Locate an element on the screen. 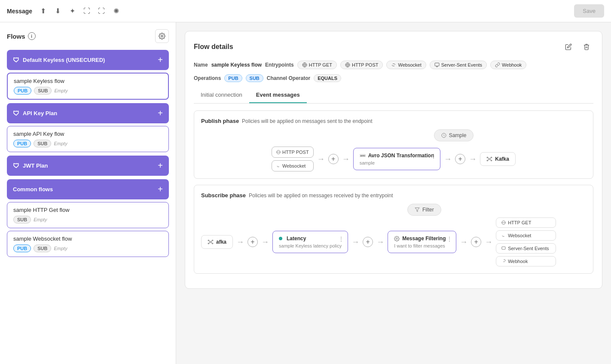  tabs: Initial connection Event messages is located at coordinates (394, 95).